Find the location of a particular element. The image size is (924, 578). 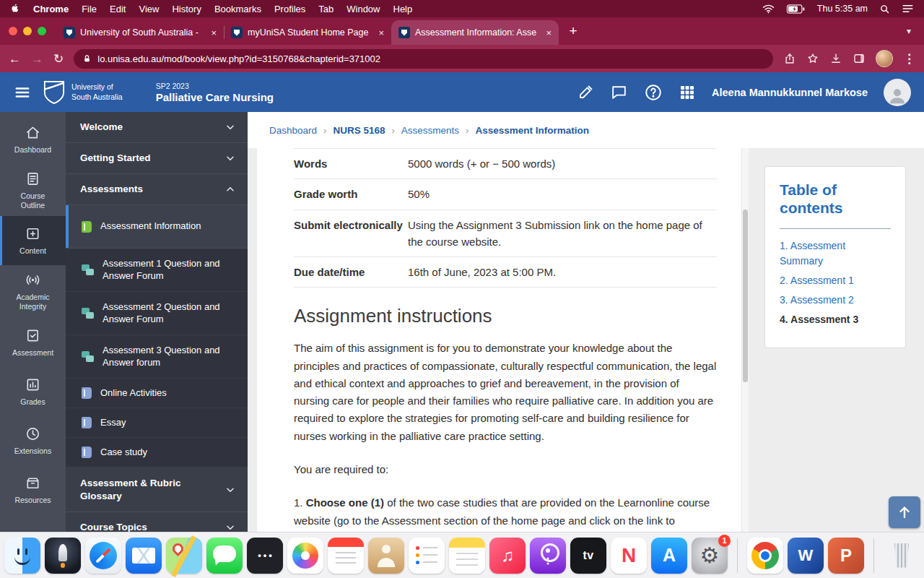

rail-item-resources: Resources is located at coordinates (33, 489).